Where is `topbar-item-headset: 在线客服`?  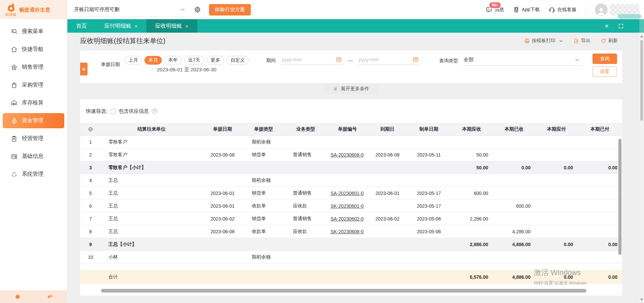
topbar-item-headset: 在线客服 is located at coordinates (563, 9).